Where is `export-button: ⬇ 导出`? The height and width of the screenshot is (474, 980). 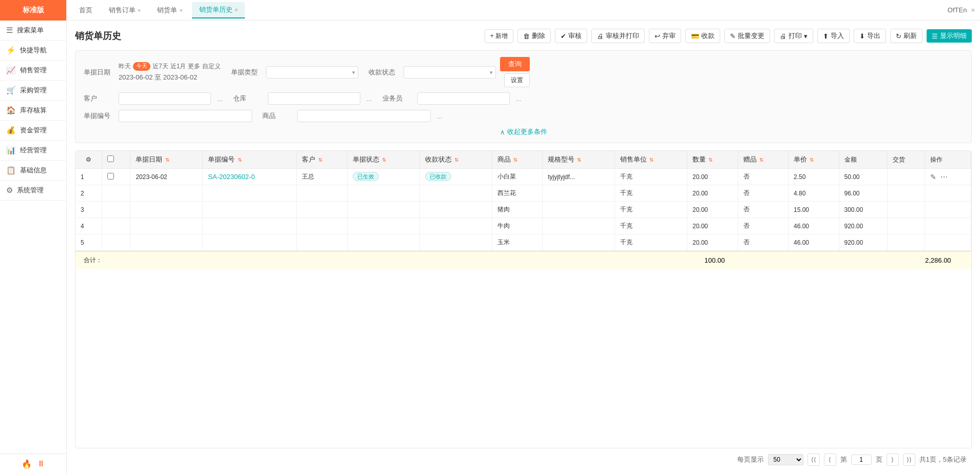 export-button: ⬇ 导出 is located at coordinates (870, 36).